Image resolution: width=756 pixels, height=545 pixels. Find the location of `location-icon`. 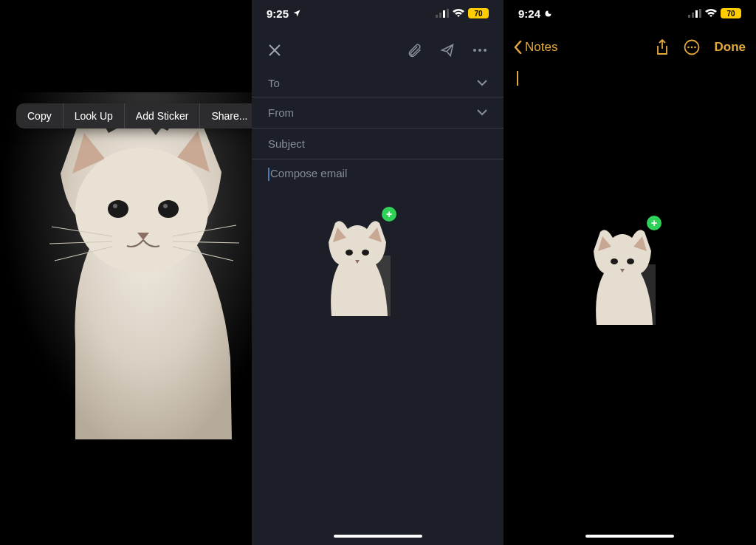

location-icon is located at coordinates (297, 13).